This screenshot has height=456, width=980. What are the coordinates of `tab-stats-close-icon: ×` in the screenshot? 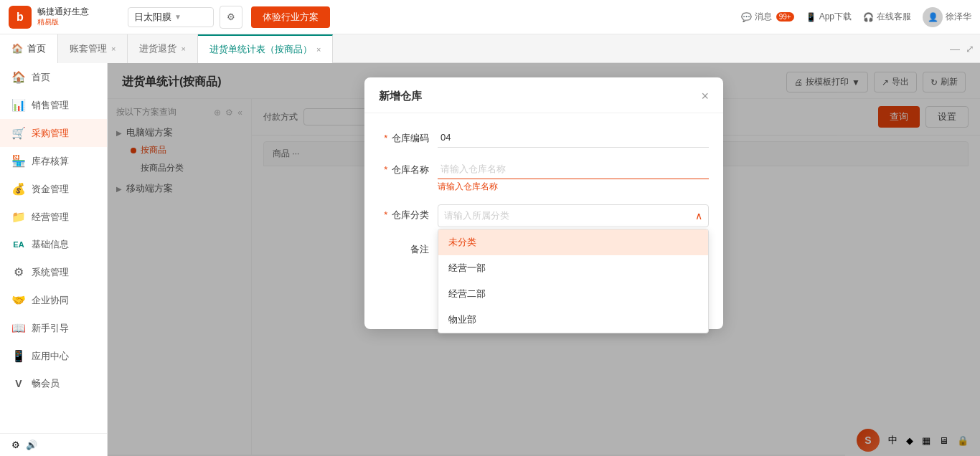 It's located at (319, 49).